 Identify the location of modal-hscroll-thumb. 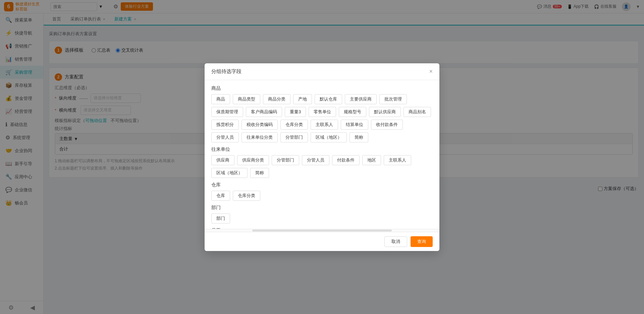
(322, 231).